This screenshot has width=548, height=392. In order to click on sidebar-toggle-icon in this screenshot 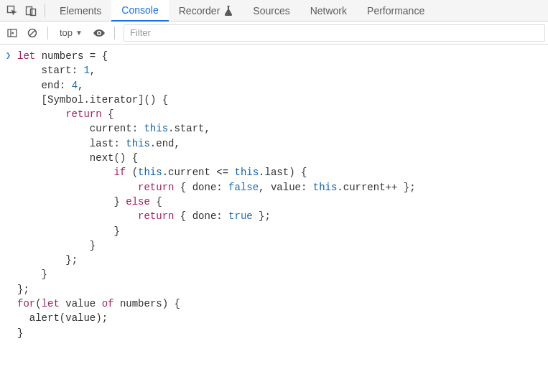, I will do `click(12, 33)`.